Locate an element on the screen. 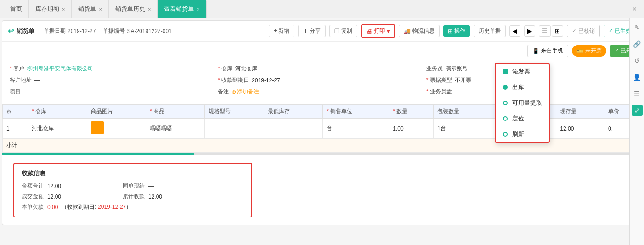 Image resolution: width=644 pixels, height=245 pixels. print-dropdown-icon: ▾ is located at coordinates (388, 31).